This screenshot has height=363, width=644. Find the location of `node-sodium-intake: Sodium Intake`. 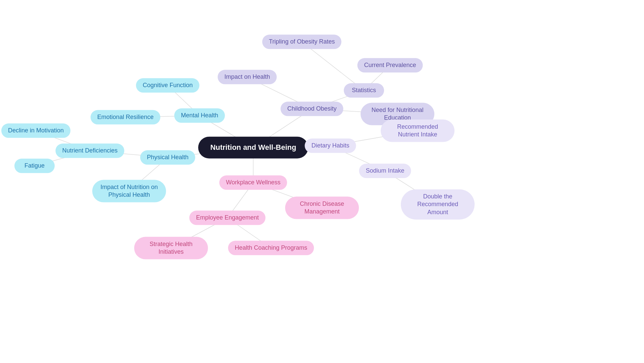

node-sodium-intake: Sodium Intake is located at coordinates (385, 171).